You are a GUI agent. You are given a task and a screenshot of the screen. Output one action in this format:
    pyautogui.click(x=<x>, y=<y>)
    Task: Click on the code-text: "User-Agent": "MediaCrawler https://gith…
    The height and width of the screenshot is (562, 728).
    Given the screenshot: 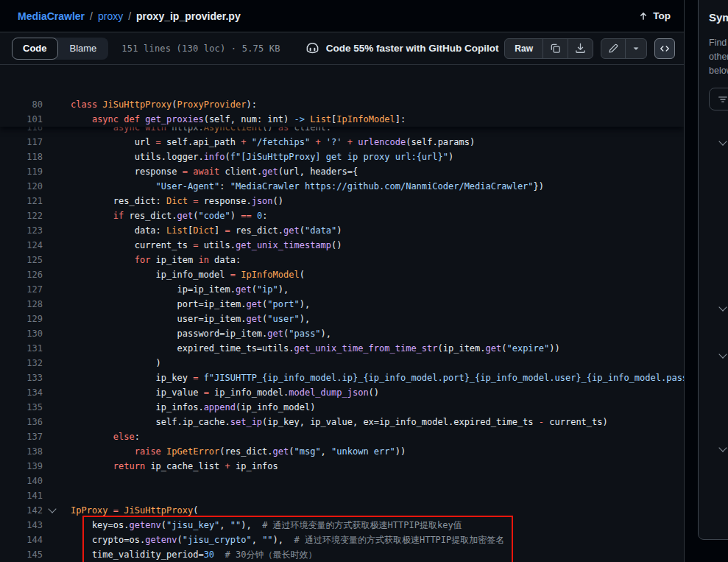 What is the action you would take?
    pyautogui.click(x=308, y=186)
    